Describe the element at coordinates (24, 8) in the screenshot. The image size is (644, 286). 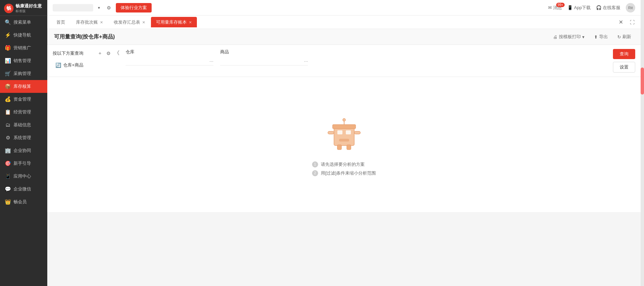
I see `sidebar-header: 畅 畅康通好生意 标准版` at that location.